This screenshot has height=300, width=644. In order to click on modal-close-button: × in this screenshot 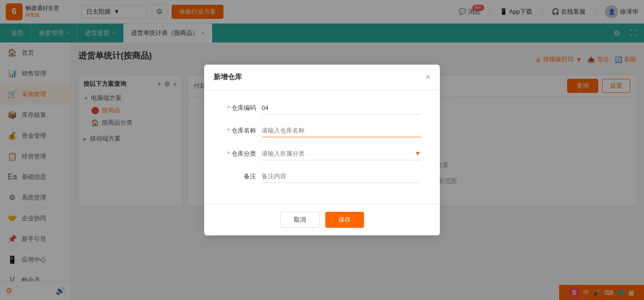, I will do `click(428, 77)`.